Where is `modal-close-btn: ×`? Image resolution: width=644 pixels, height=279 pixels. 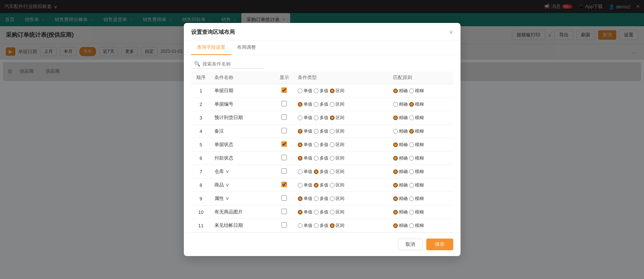
modal-close-btn: × is located at coordinates (451, 32).